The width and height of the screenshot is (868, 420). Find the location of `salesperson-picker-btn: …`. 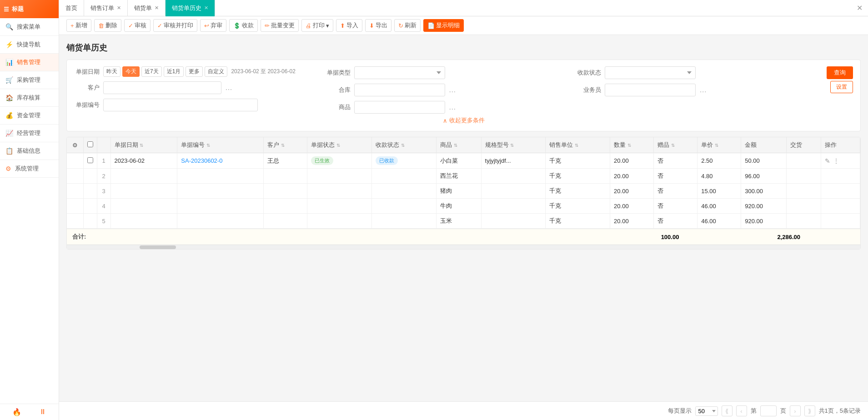

salesperson-picker-btn: … is located at coordinates (703, 90).